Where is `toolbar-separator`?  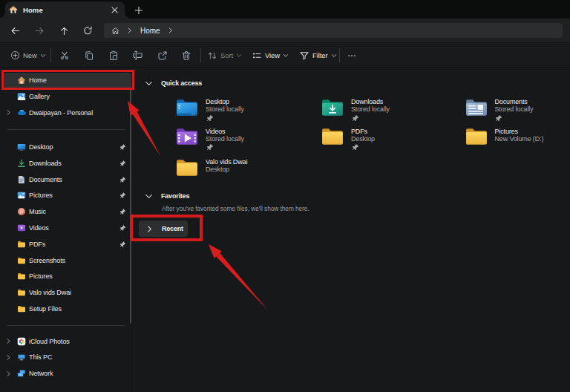 toolbar-separator is located at coordinates (200, 55).